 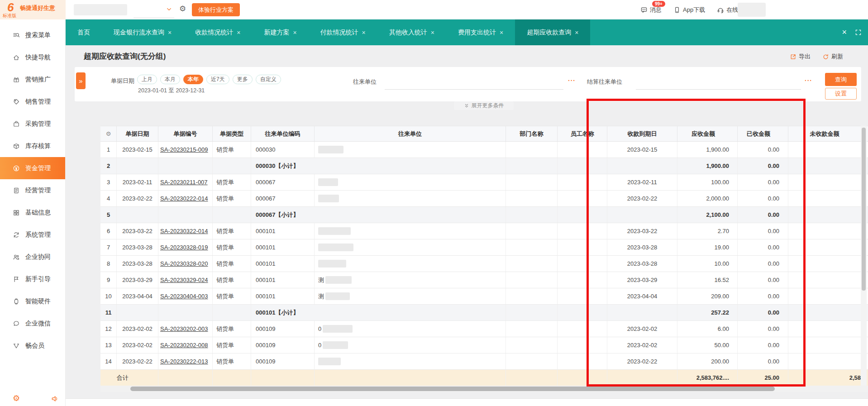 What do you see at coordinates (828, 134) in the screenshot?
I see `column-header-未收款金额: 未收款金额` at bounding box center [828, 134].